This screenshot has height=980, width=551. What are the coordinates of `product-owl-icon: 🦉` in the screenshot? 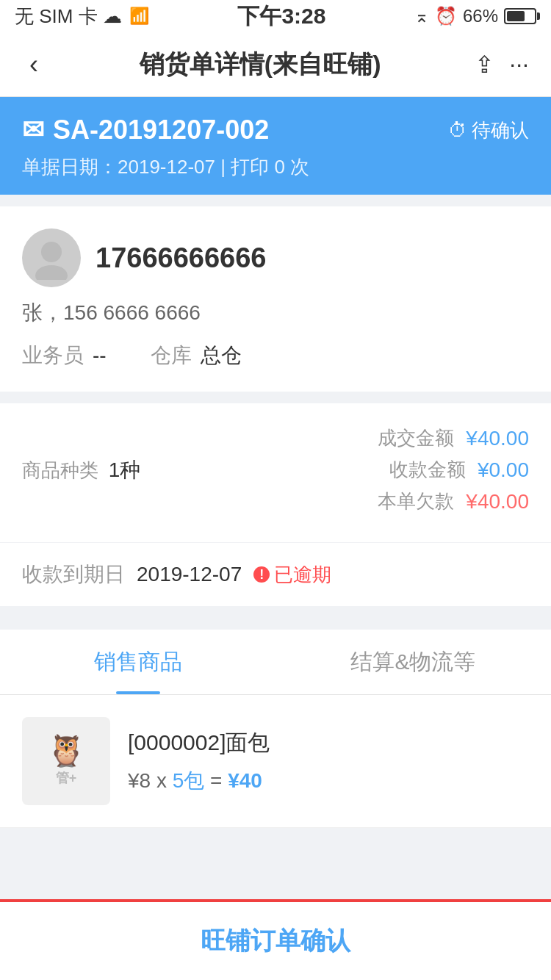 It's located at (66, 751).